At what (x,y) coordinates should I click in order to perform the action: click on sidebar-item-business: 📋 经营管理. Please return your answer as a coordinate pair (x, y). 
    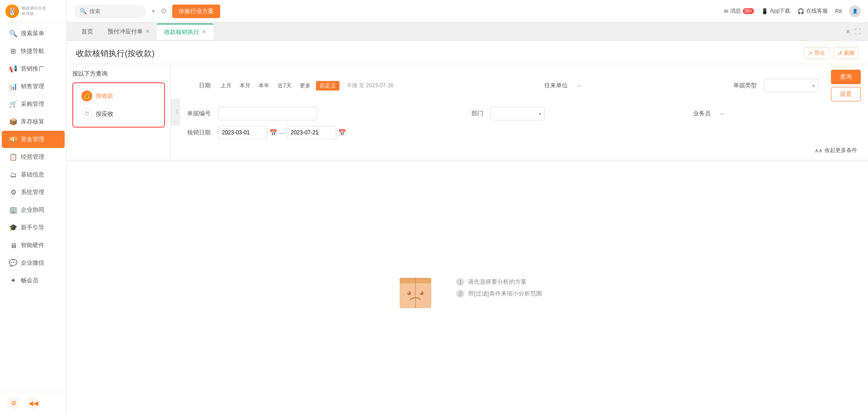
    Looking at the image, I should click on (33, 157).